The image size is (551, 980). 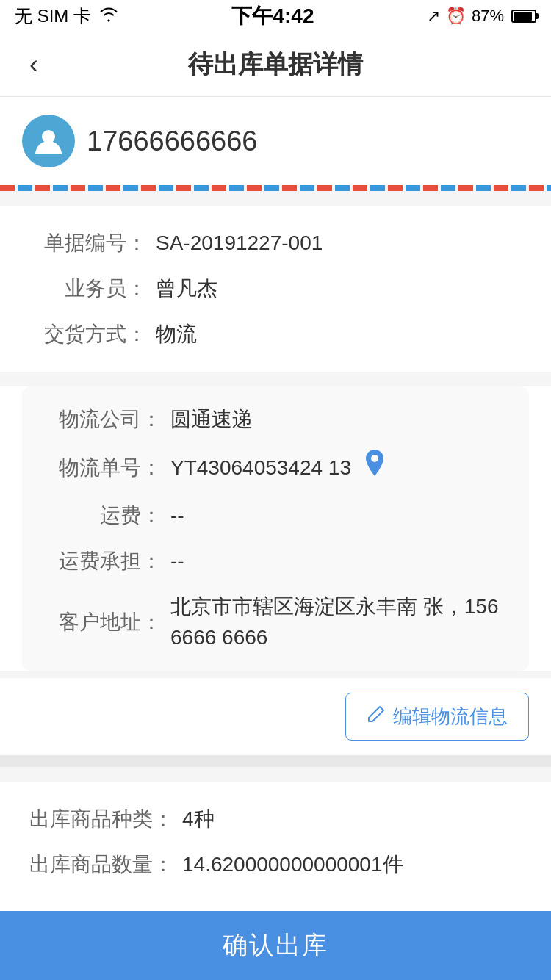 I want to click on logistics-company-row: 物流公司： 圆通速递, so click(x=276, y=419).